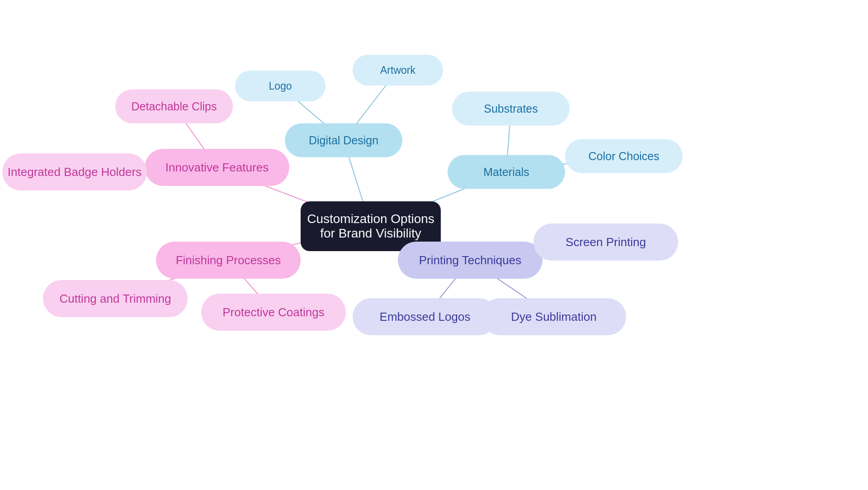 The image size is (868, 490). I want to click on dye-sublimation-node: Dye Sublimation, so click(554, 317).